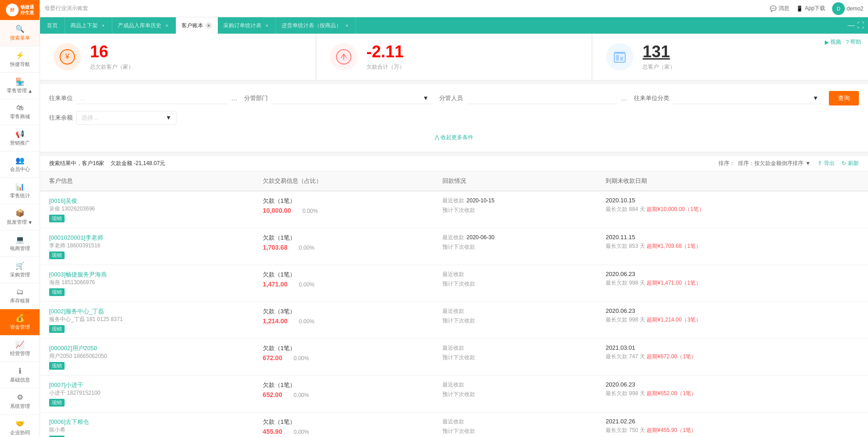 The width and height of the screenshot is (868, 437). Describe the element at coordinates (103, 25) in the screenshot. I see `tab-goods-close: ×` at that location.